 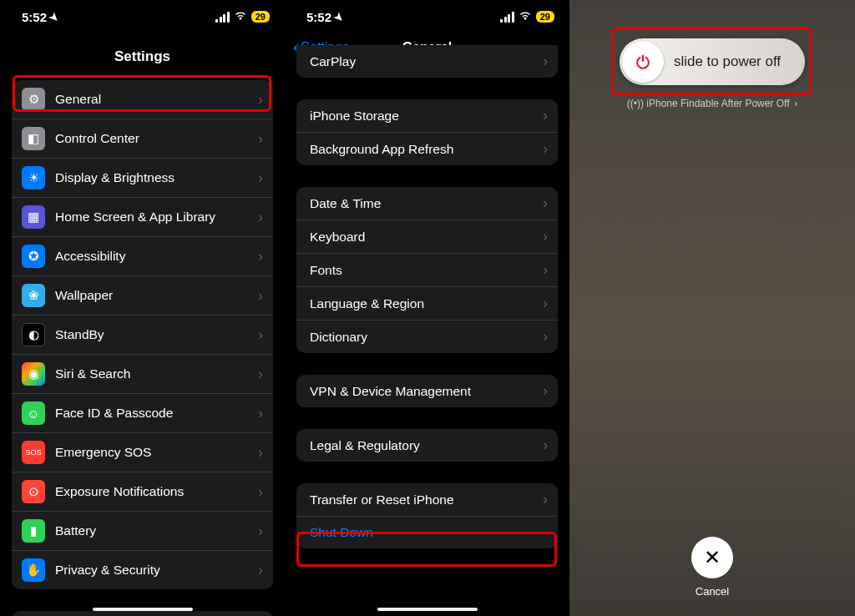 I want to click on row-date-time: Date & Time›, so click(x=428, y=204).